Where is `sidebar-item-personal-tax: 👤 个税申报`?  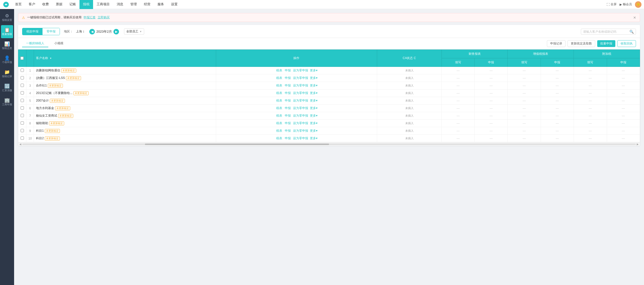 sidebar-item-personal-tax: 👤 个税申报 is located at coordinates (7, 60).